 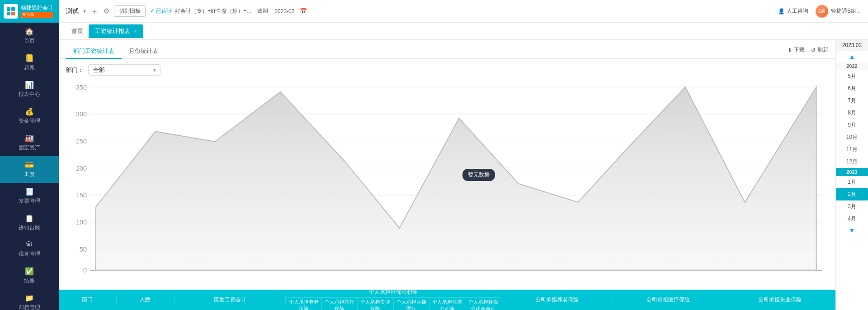 I want to click on svg-text: 300, so click(x=81, y=114).